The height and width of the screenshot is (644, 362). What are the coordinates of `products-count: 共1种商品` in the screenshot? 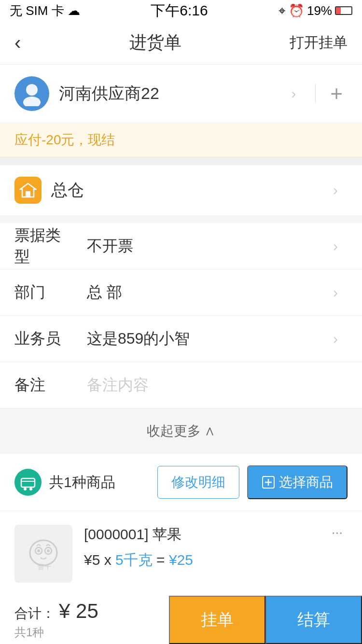 It's located at (99, 483).